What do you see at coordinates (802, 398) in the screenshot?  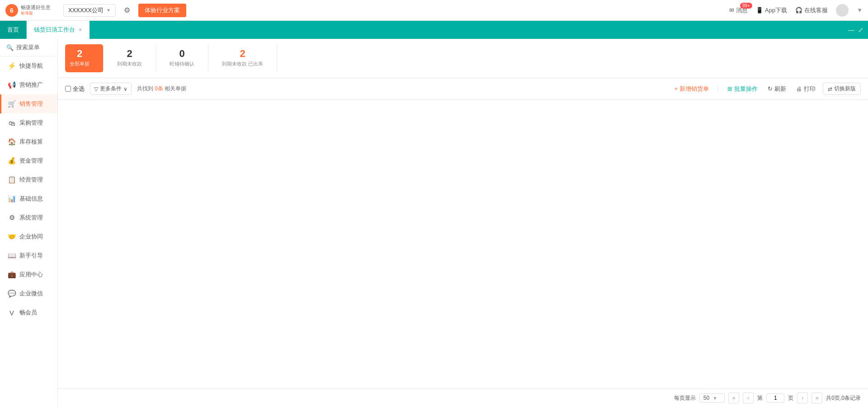 I see `next-page-btn: ›` at bounding box center [802, 398].